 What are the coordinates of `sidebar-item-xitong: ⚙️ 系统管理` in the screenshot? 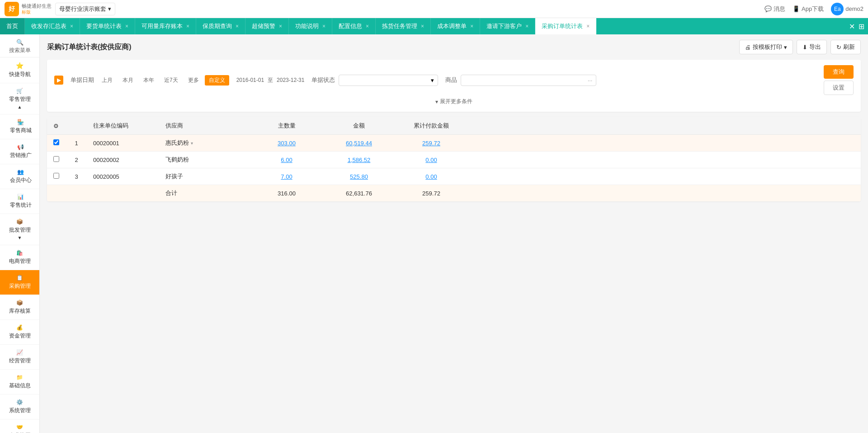 It's located at (20, 407).